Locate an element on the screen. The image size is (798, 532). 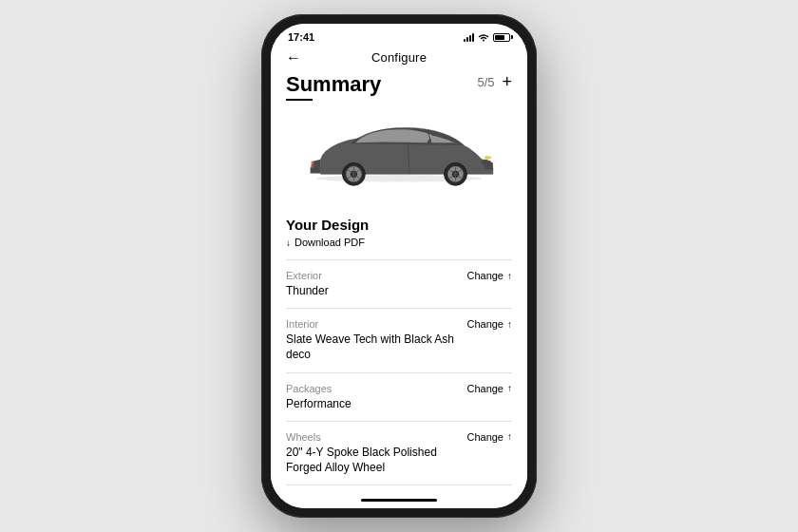
summary-count: 5/5 is located at coordinates (485, 82).